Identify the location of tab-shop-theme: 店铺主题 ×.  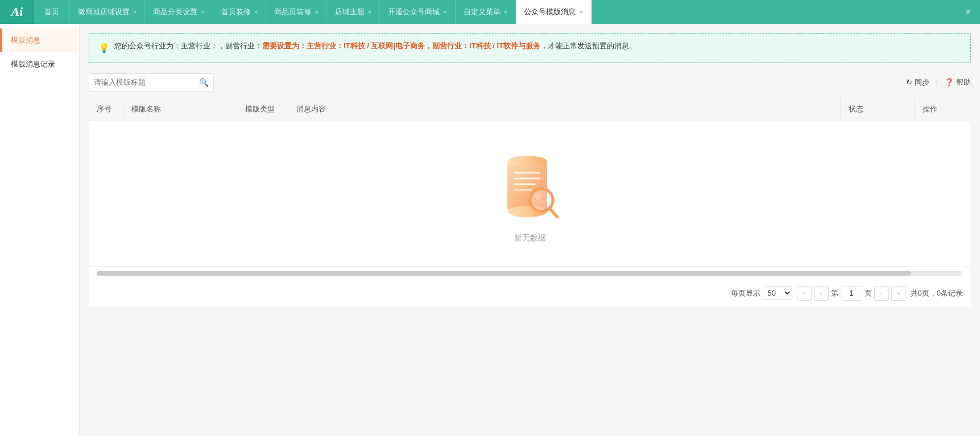
(354, 12).